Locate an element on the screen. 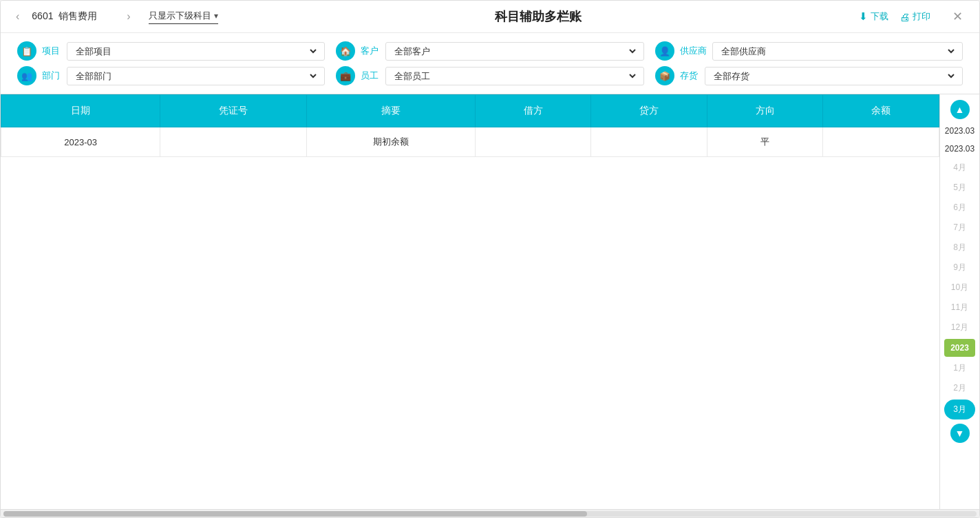  show-sub-arrow-icon: ▾ is located at coordinates (216, 16).